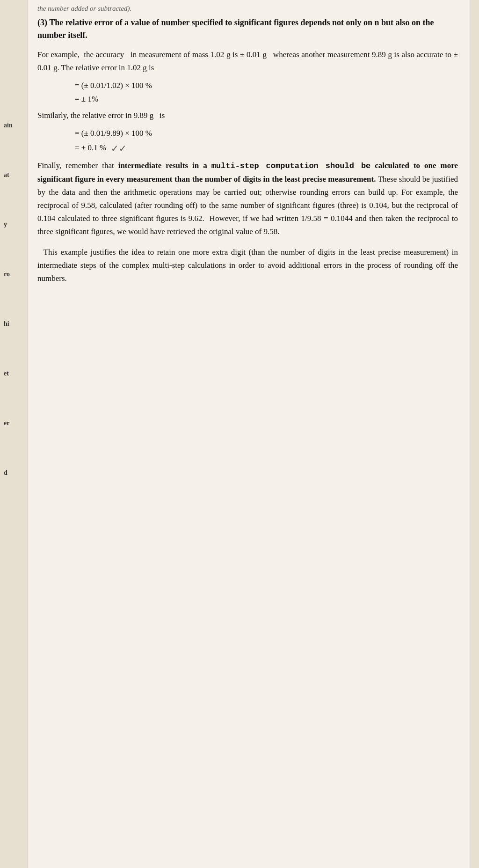 This screenshot has height=868, width=479. What do you see at coordinates (474, 434) in the screenshot?
I see `right-sidebar` at bounding box center [474, 434].